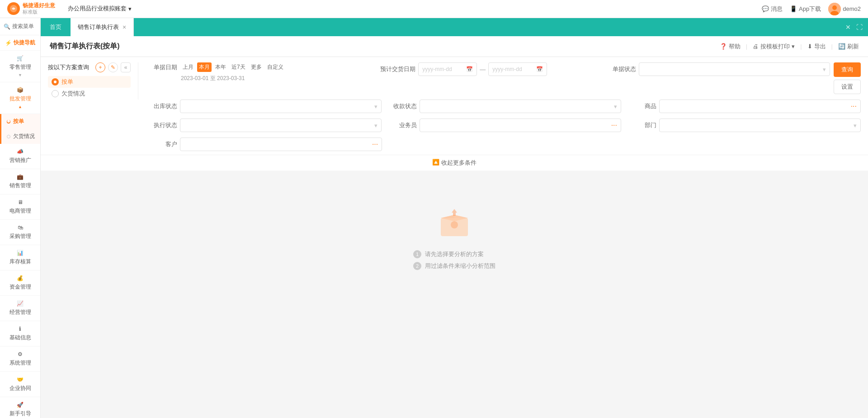 This screenshot has width=868, height=418. I want to click on outbound-chevron-icon: ▾, so click(376, 107).